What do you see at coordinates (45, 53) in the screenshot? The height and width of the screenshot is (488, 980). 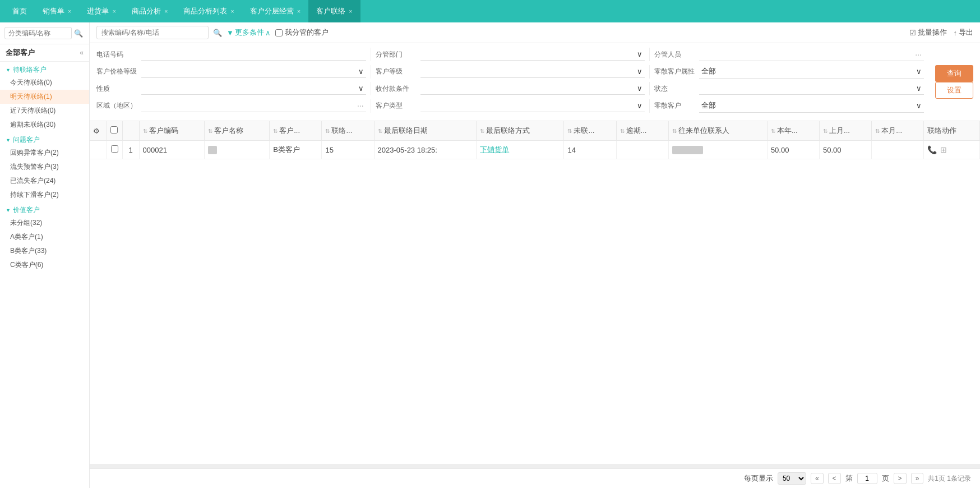 I see `sidebar-all-customers: 全部客户 «` at bounding box center [45, 53].